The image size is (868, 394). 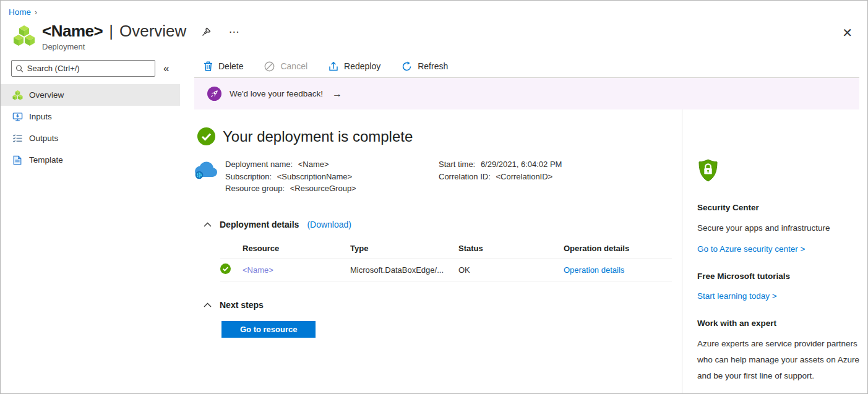 What do you see at coordinates (90, 160) in the screenshot?
I see `sidebar-item-template: Template` at bounding box center [90, 160].